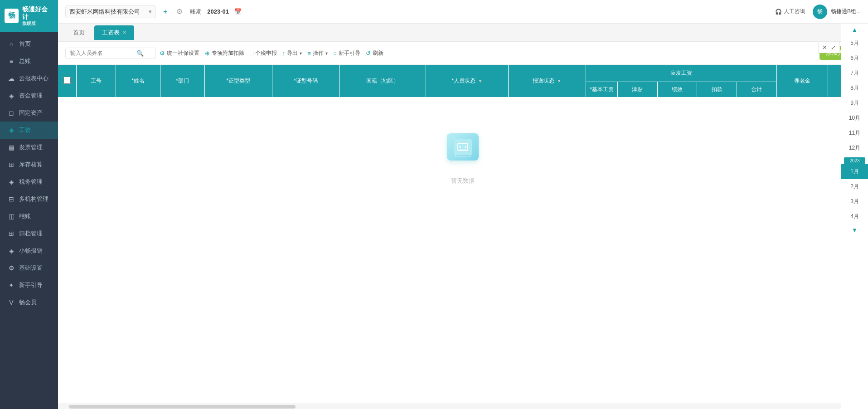  Describe the element at coordinates (855, 44) in the screenshot. I see `month-item-5: 5月` at that location.